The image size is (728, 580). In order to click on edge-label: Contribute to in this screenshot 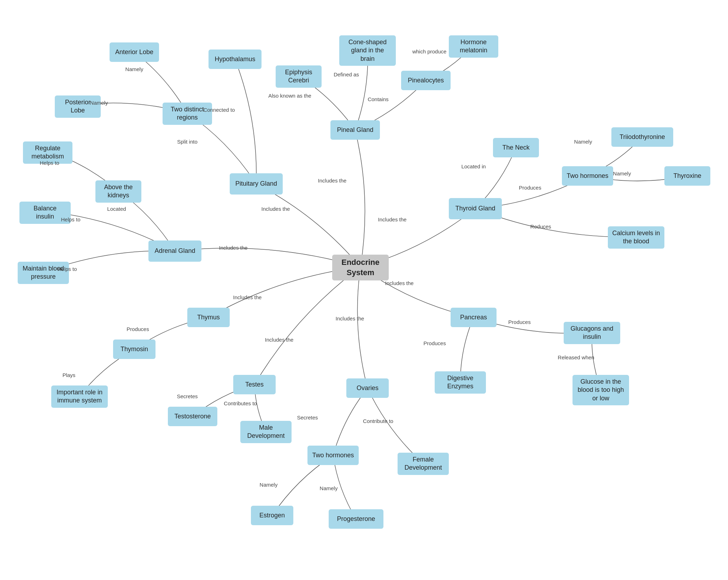, I will do `click(378, 421)`.